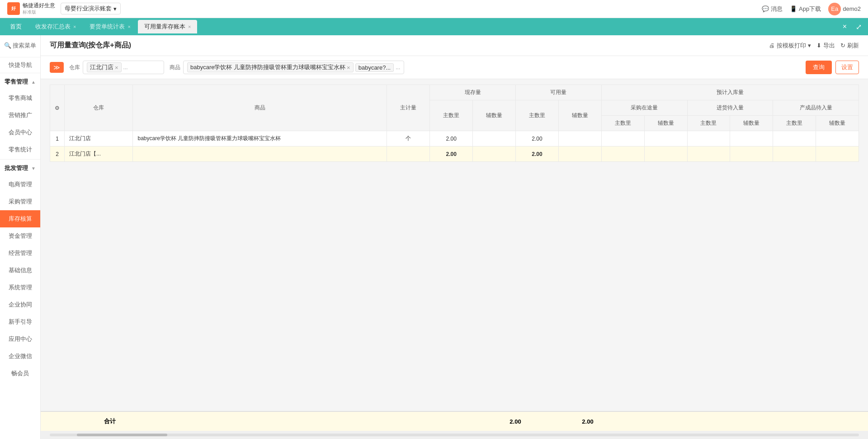 The height and width of the screenshot is (439, 868). What do you see at coordinates (20, 339) in the screenshot?
I see `sidebar-item-app-center: 应用中心` at bounding box center [20, 339].